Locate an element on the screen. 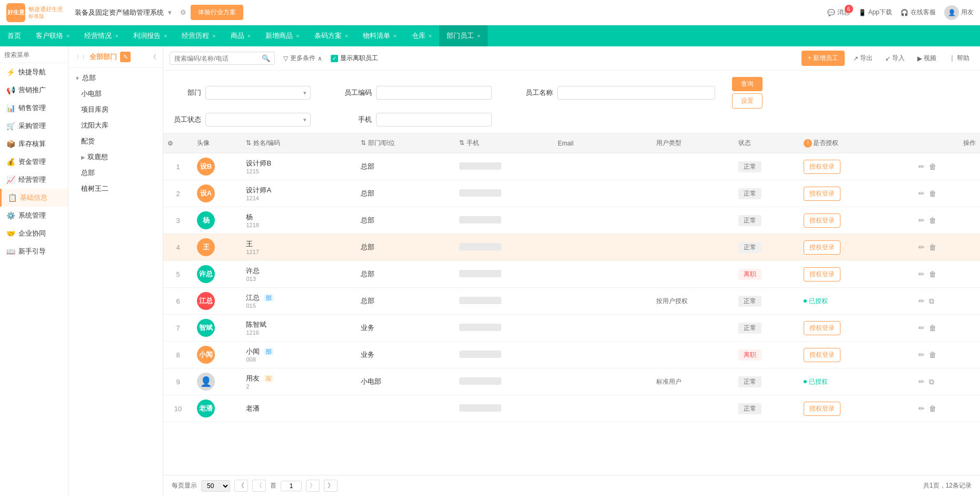  dept-select is located at coordinates (258, 93).